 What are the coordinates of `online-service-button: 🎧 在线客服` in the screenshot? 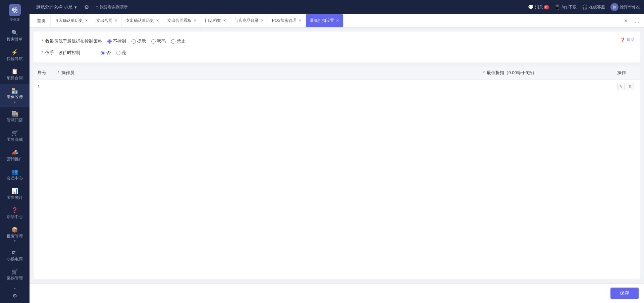 It's located at (594, 7).